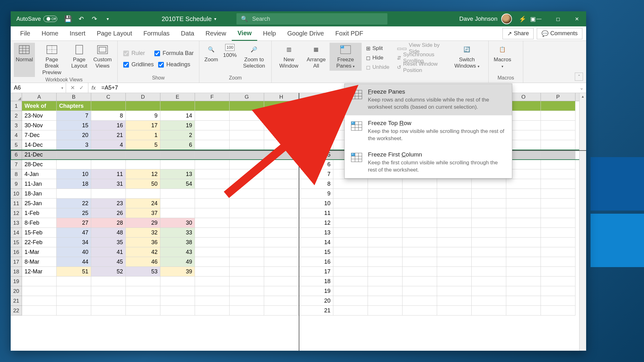 This screenshot has height=362, width=644. Describe the element at coordinates (316, 233) in the screenshot. I see `cell: 13` at that location.